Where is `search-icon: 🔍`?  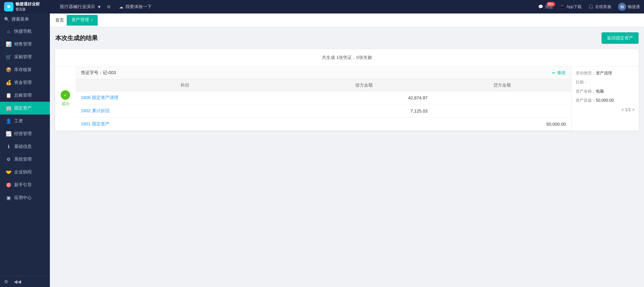
search-icon: 🔍 is located at coordinates (7, 20).